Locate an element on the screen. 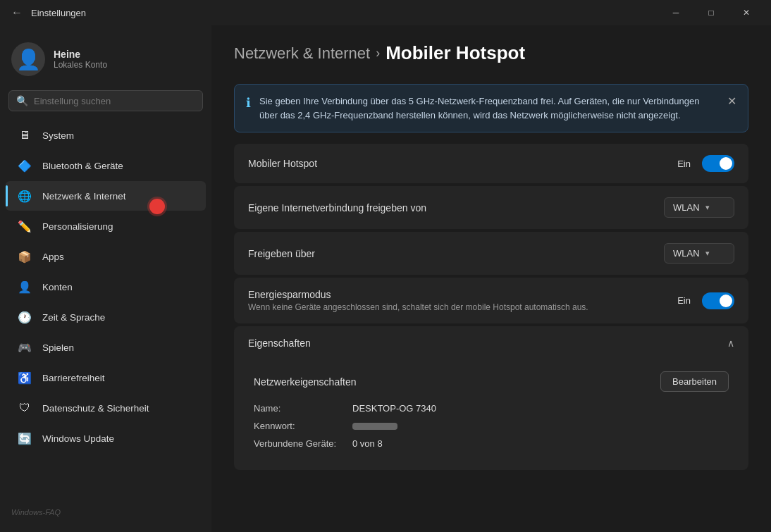  sidebar-item-label: Zeit & Sprache is located at coordinates (73, 317).